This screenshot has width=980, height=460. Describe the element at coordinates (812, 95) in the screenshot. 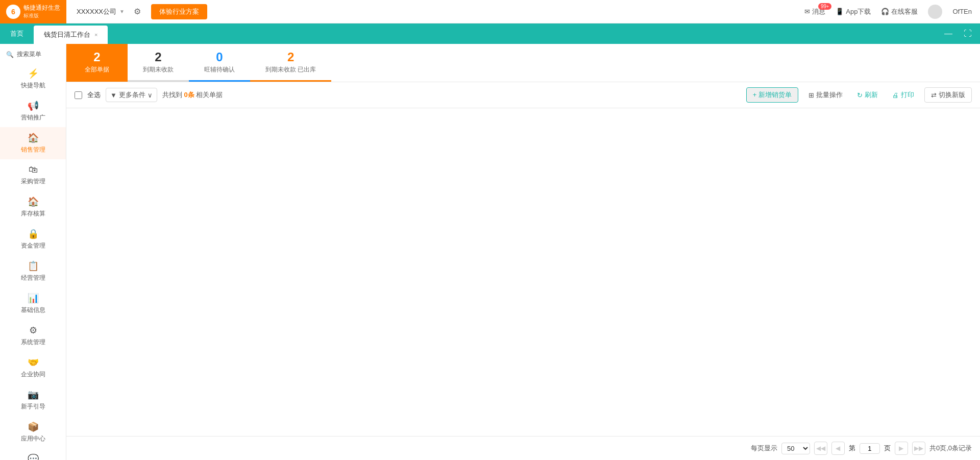

I see `batch-icon: ⊞` at that location.